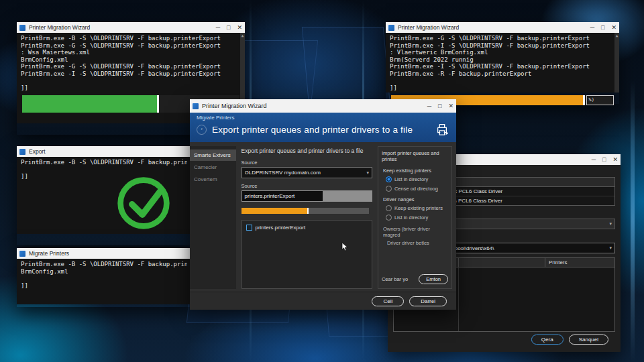  I want to click on file-label: Source, so click(307, 186).